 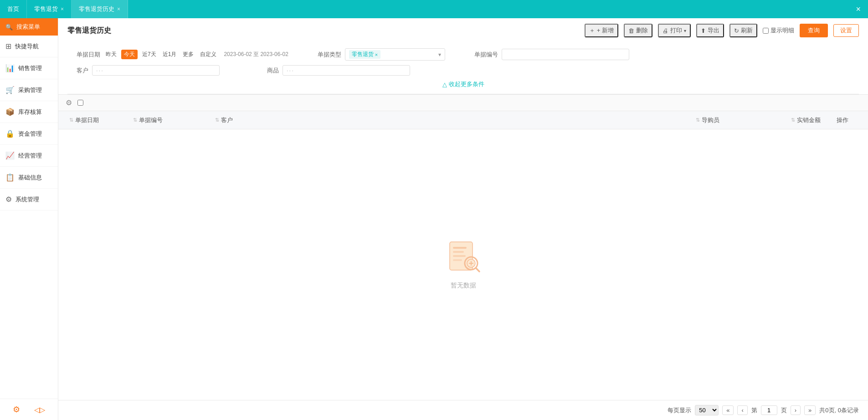 What do you see at coordinates (707, 410) in the screenshot?
I see `page-size-select: 50 10 20 100` at bounding box center [707, 410].